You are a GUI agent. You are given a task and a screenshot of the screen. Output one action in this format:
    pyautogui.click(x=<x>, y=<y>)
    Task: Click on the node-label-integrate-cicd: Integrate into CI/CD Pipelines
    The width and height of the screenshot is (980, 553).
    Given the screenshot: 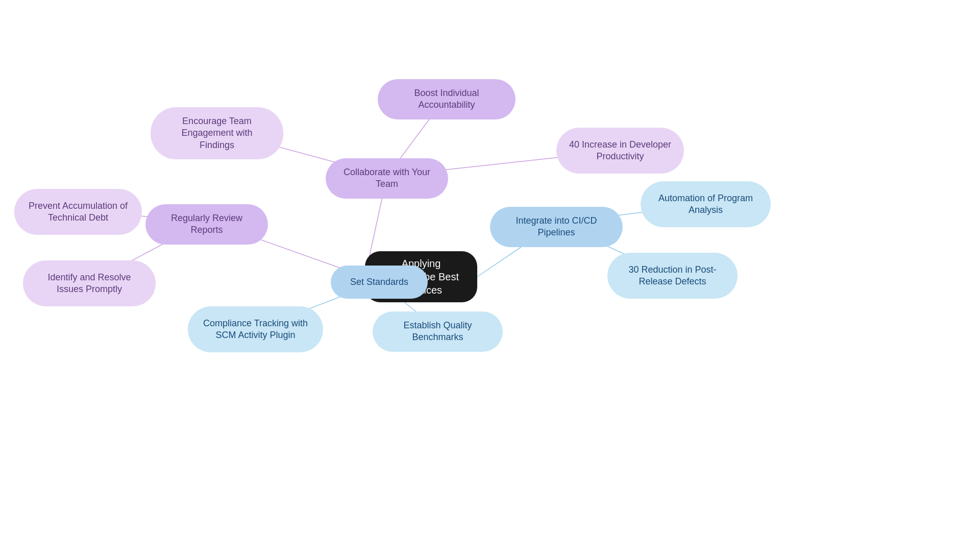 What is the action you would take?
    pyautogui.click(x=556, y=227)
    